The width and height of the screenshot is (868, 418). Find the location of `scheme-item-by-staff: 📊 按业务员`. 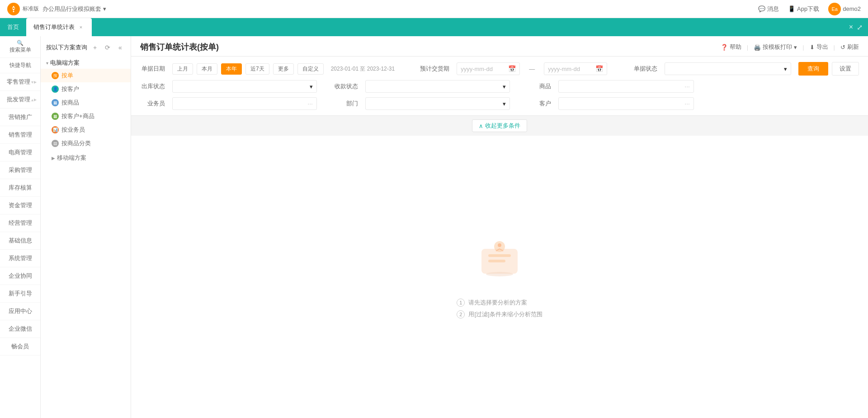

scheme-item-by-staff: 📊 按业务员 is located at coordinates (86, 130).